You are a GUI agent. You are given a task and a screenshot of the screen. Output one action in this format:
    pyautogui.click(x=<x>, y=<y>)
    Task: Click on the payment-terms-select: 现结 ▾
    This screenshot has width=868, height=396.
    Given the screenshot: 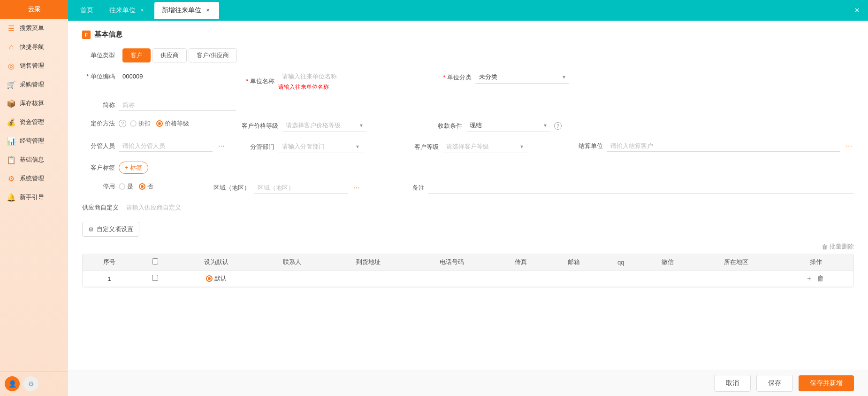 What is the action you would take?
    pyautogui.click(x=508, y=126)
    